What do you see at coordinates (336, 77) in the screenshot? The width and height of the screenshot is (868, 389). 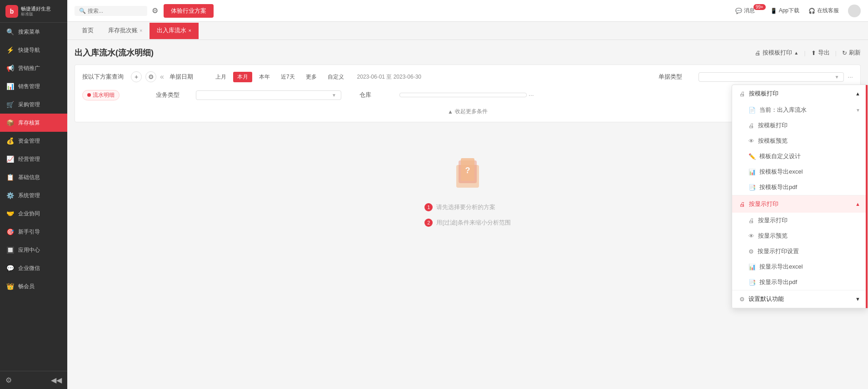 I see `date-btn-custom: 自定义` at bounding box center [336, 77].